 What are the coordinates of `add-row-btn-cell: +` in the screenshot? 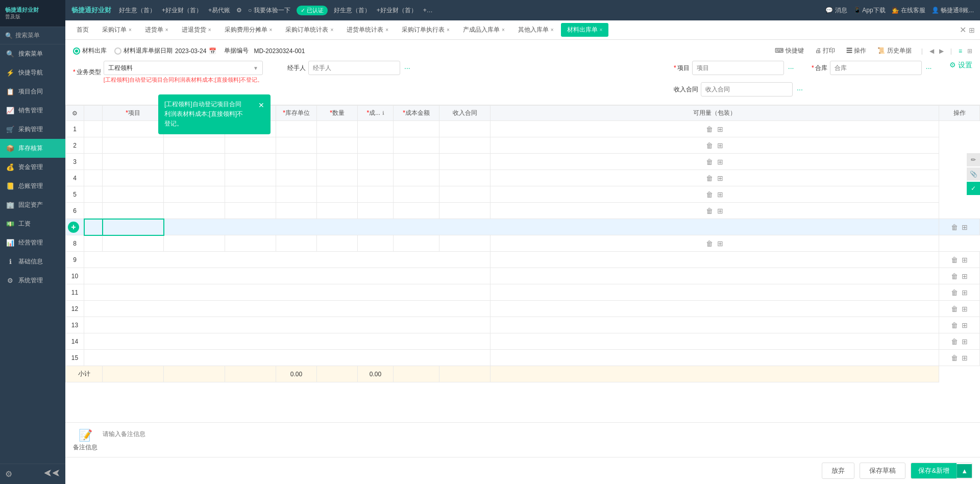 It's located at (75, 227).